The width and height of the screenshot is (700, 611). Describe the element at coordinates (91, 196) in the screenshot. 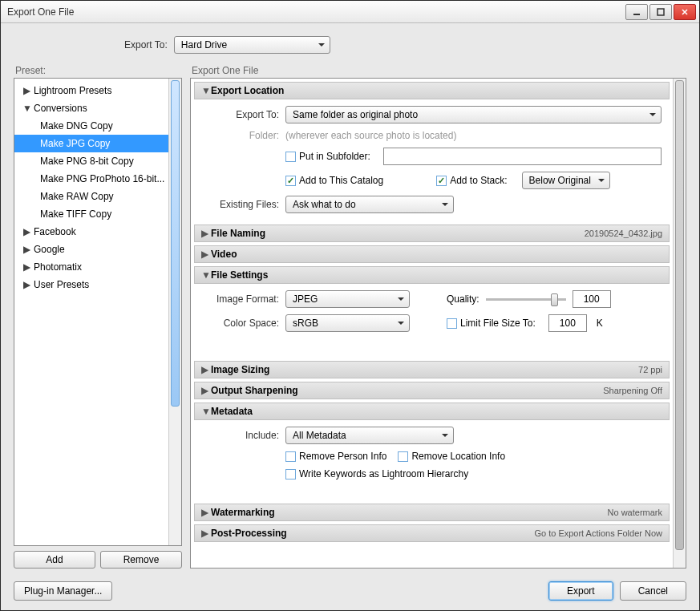

I see `preset-make-raw: Make RAW Copy` at that location.